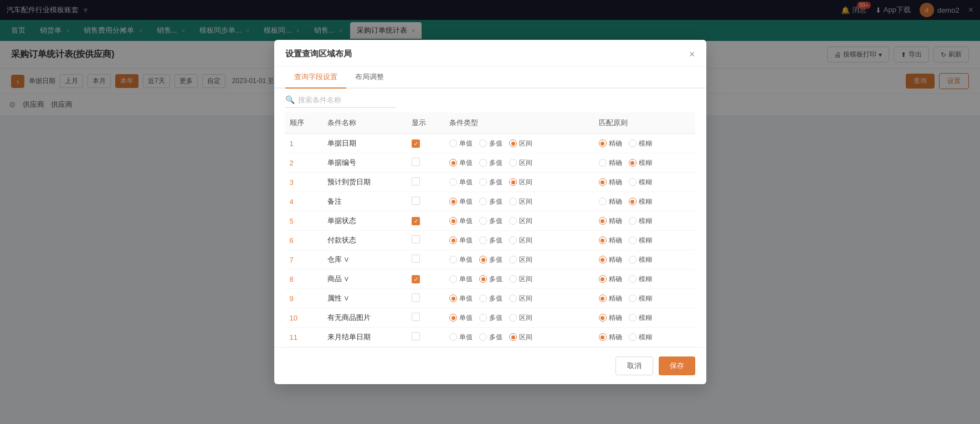 The width and height of the screenshot is (980, 424). What do you see at coordinates (692, 54) in the screenshot?
I see `dialog-close-button: ×` at bounding box center [692, 54].